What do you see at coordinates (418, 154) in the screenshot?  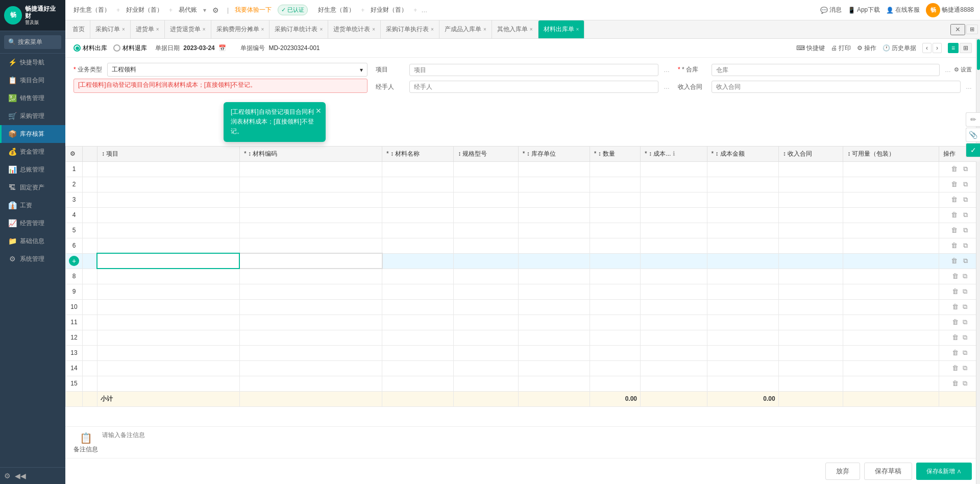 I see `col-material-name: * ↕ 材料名称` at bounding box center [418, 154].